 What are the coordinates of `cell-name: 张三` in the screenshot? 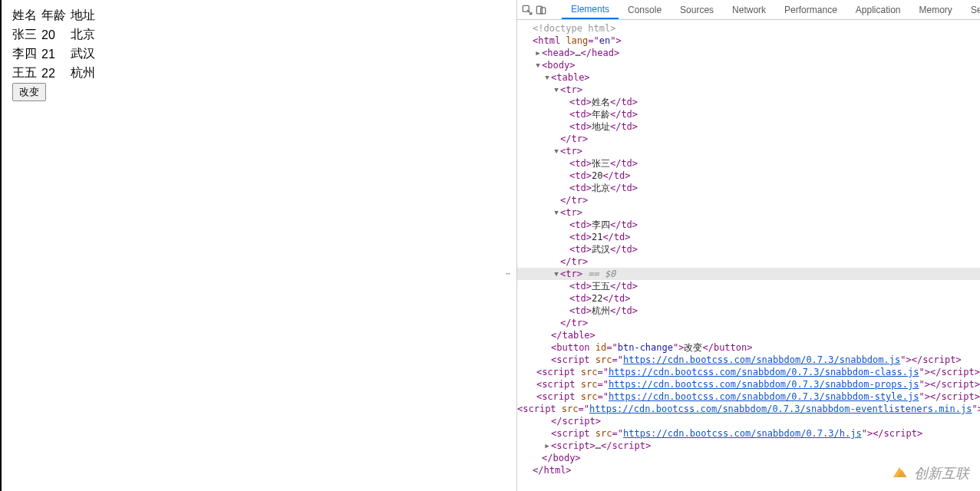 It's located at (27, 35).